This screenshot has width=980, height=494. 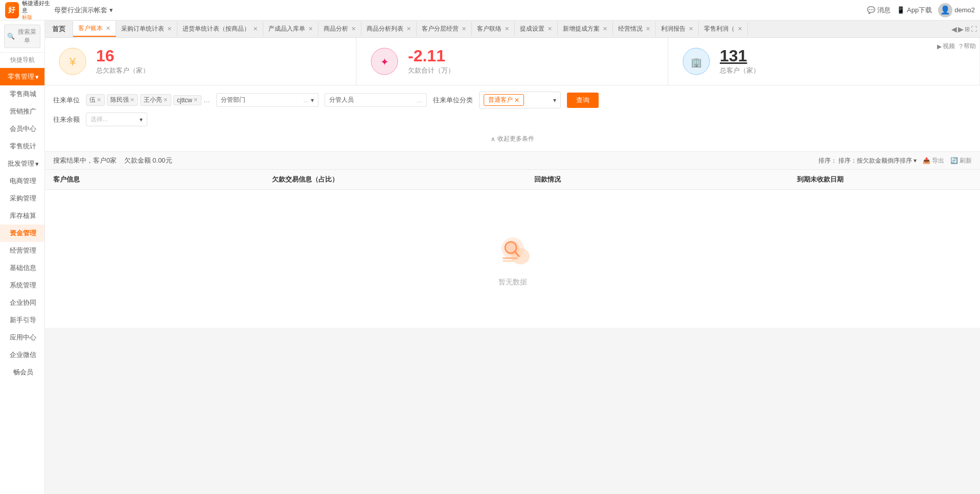 I want to click on sidebar-item-inventory: 库存核算, so click(x=22, y=216).